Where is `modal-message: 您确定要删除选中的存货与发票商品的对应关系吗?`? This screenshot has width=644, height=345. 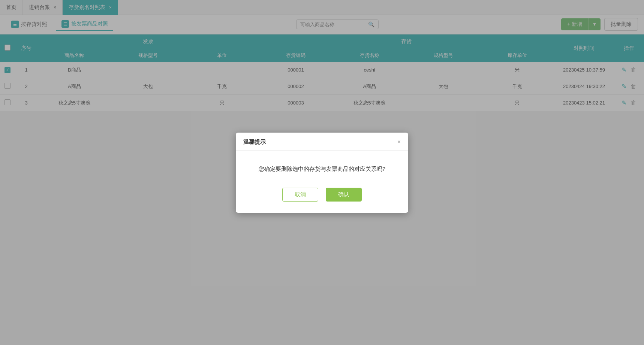 modal-message: 您确定要删除选中的存货与发票商品的对应关系吗? is located at coordinates (322, 169).